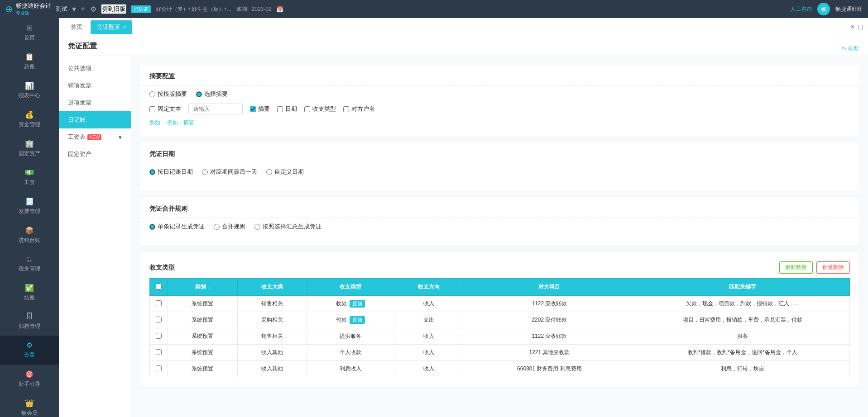 The image size is (868, 417). I want to click on sidebar-item-funds: 💰 资金管理, so click(29, 119).